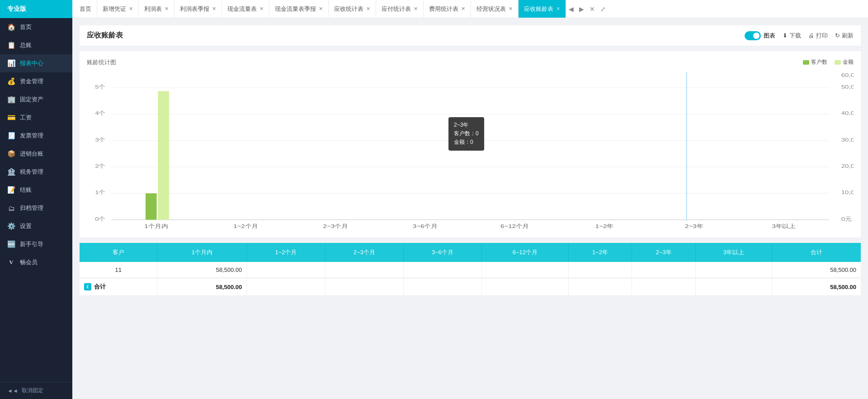  I want to click on legend-amount: 金额, so click(844, 62).